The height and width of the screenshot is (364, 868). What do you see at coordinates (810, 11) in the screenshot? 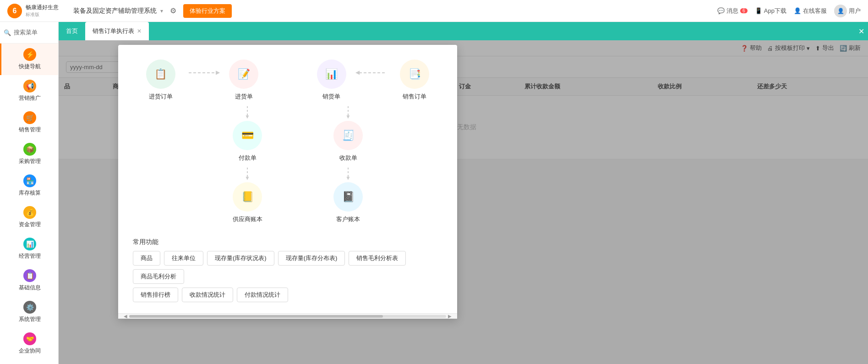
I see `online-service-btn: 👤 在线客服` at bounding box center [810, 11].